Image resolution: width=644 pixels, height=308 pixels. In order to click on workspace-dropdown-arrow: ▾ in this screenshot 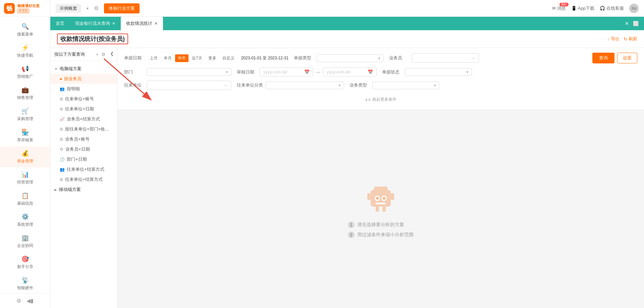, I will do `click(88, 8)`.